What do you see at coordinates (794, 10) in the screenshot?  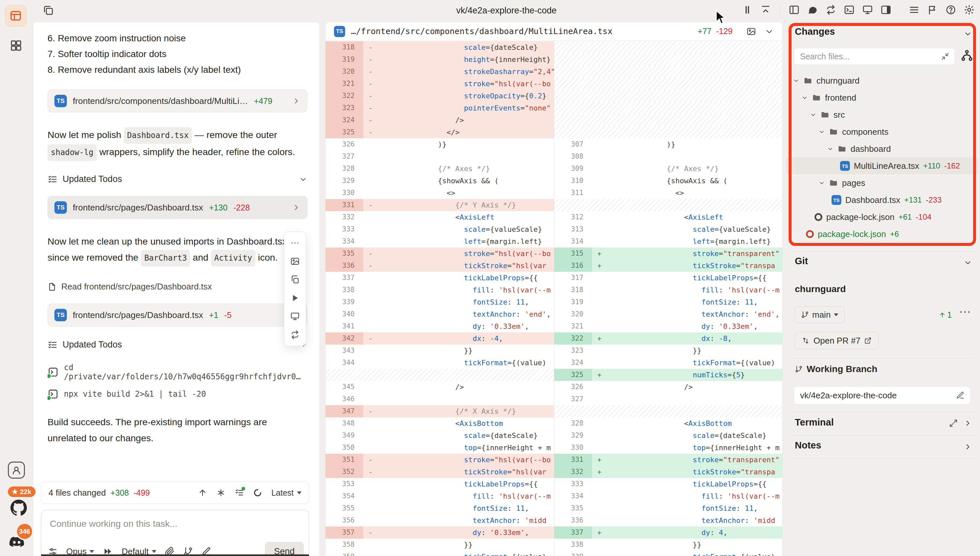 I see `layout-left-icon` at bounding box center [794, 10].